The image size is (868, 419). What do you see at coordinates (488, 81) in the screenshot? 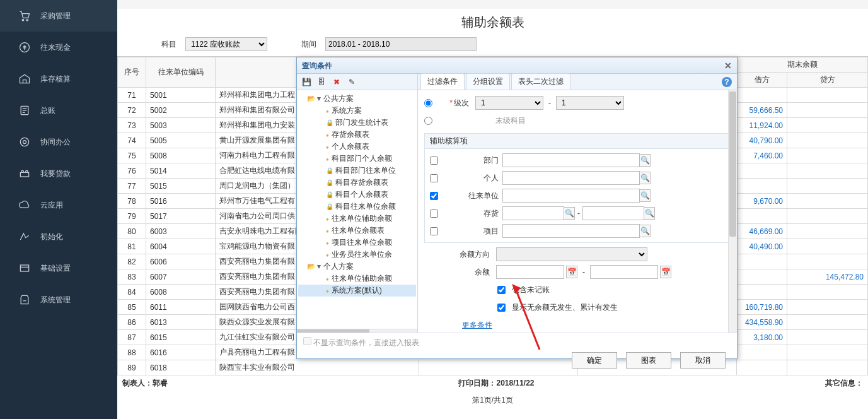
I see `tab-group: 分组设置` at bounding box center [488, 81].